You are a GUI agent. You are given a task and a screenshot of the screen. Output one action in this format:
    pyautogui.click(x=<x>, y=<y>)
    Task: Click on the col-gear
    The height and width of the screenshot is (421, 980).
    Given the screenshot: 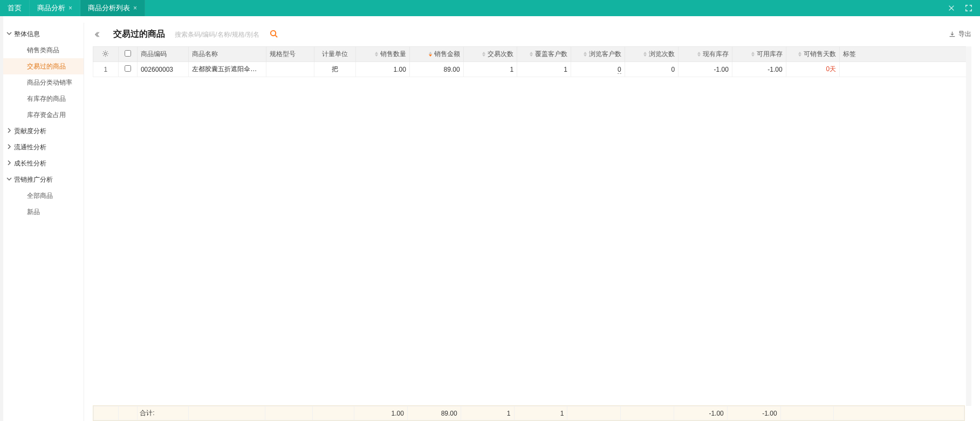 What is the action you would take?
    pyautogui.click(x=106, y=54)
    